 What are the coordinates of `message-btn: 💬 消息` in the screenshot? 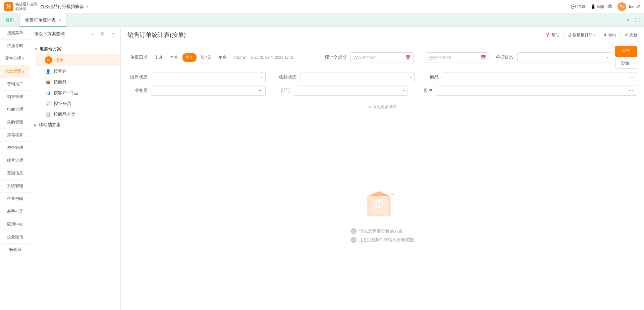 It's located at (578, 7).